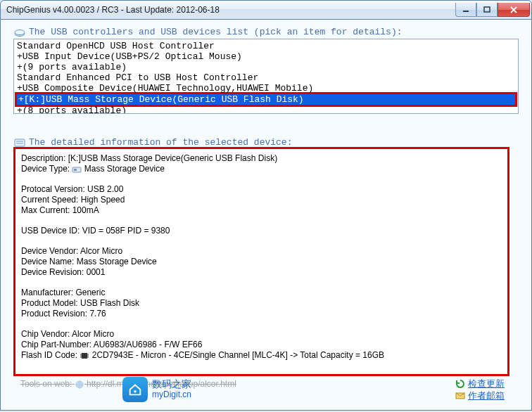 The width and height of the screenshot is (532, 412). Describe the element at coordinates (49, 262) in the screenshot. I see `label-devname: Device Name:` at that location.